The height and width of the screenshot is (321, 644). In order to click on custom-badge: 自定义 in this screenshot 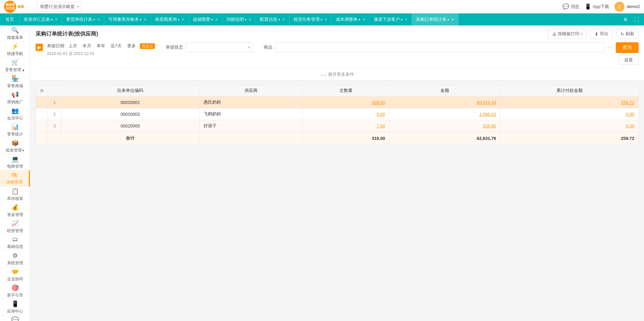, I will do `click(148, 46)`.